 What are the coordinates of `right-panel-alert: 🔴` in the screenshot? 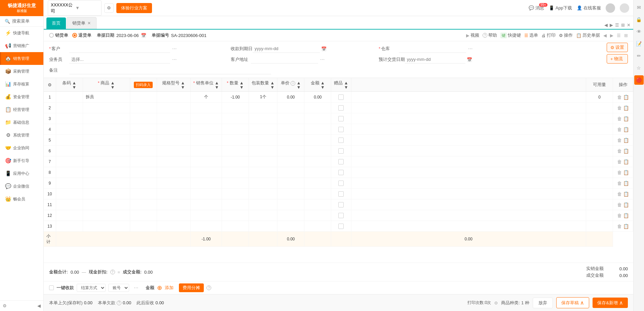 It's located at (639, 80).